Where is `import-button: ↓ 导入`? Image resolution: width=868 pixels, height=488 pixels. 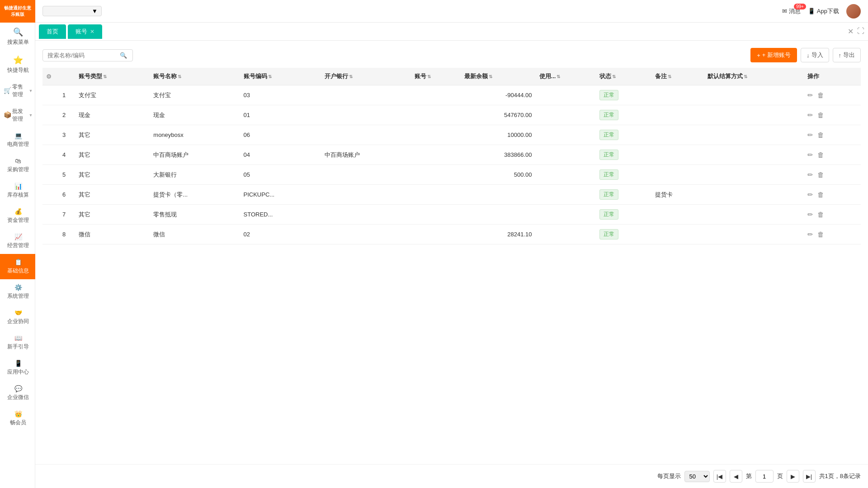 import-button: ↓ 导入 is located at coordinates (815, 55).